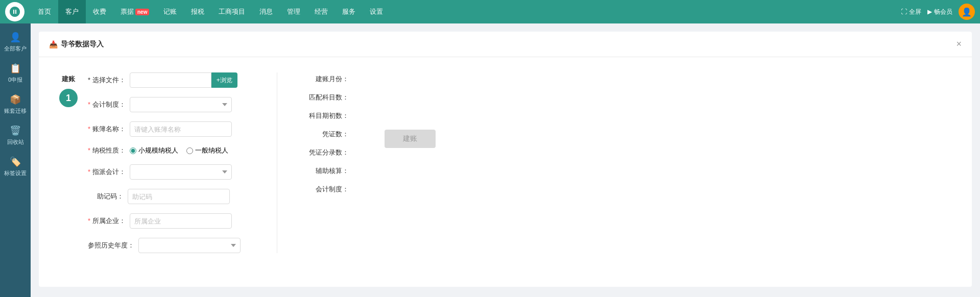 This screenshot has width=980, height=297. I want to click on sidebar-item-all-customers: 👤 全部客户, so click(15, 42).